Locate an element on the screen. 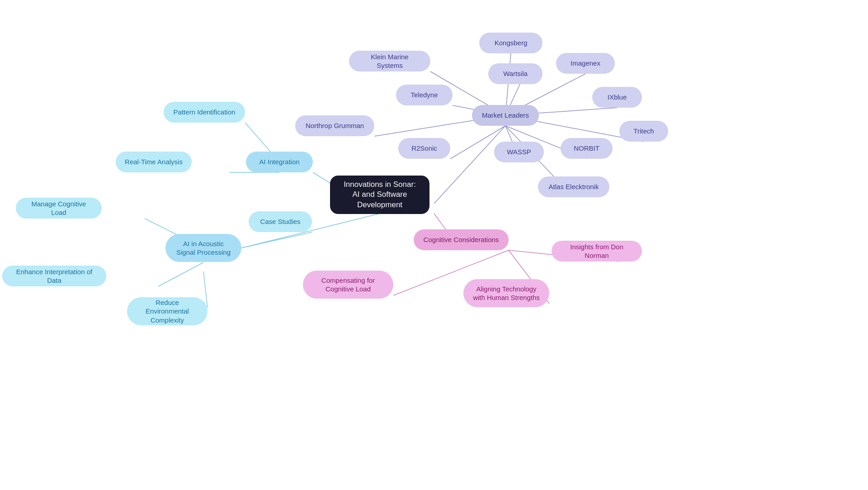  wartsila-label: Wartsila is located at coordinates (515, 74).